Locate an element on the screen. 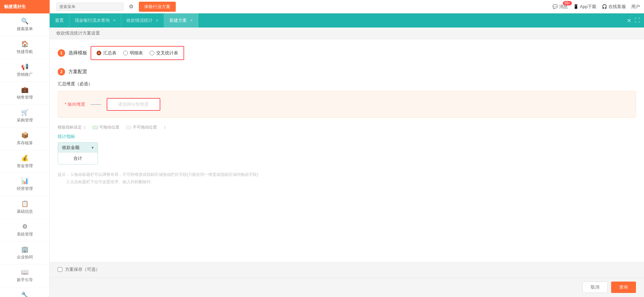 The height and width of the screenshot is (297, 644). home-icon: 🏠 is located at coordinates (25, 44).